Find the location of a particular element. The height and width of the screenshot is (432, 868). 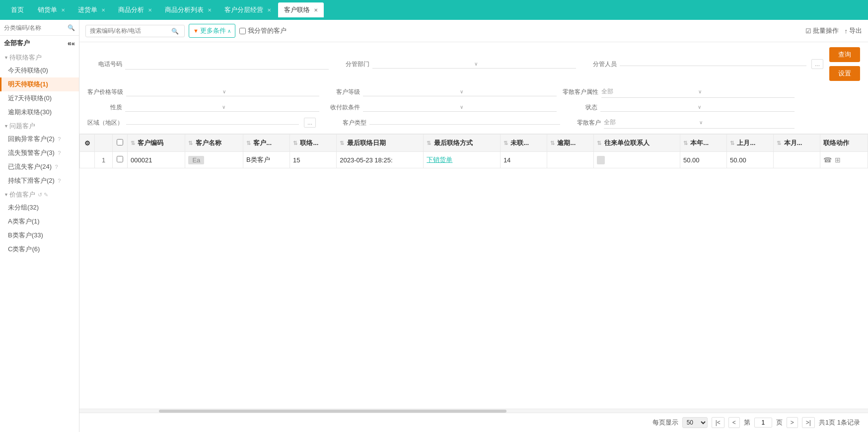

row-unit-contact-cell is located at coordinates (637, 160).